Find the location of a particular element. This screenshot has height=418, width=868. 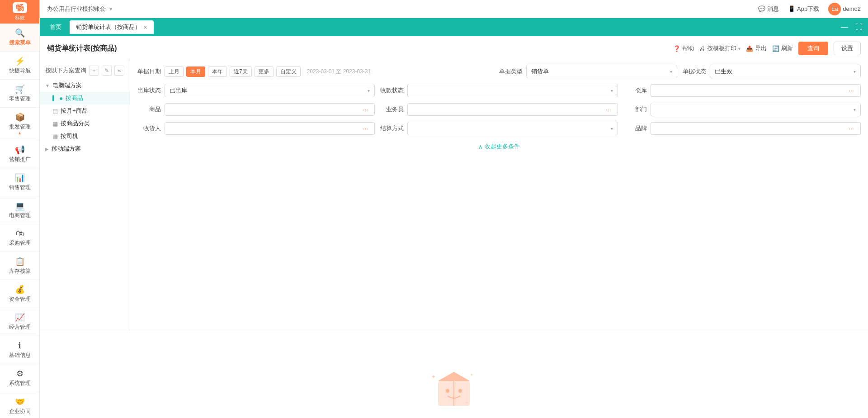

sidebar-item-operation: 📈 经营管理 is located at coordinates (20, 322).